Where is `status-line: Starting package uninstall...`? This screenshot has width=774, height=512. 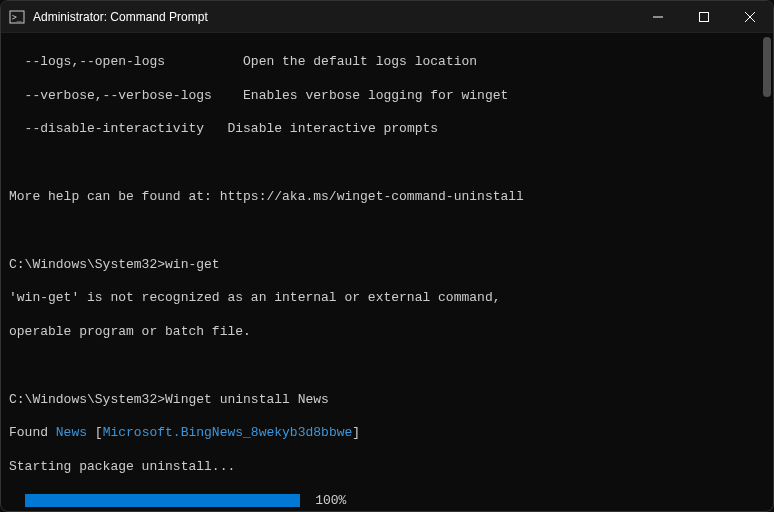
status-line: Starting package uninstall... is located at coordinates (387, 468).